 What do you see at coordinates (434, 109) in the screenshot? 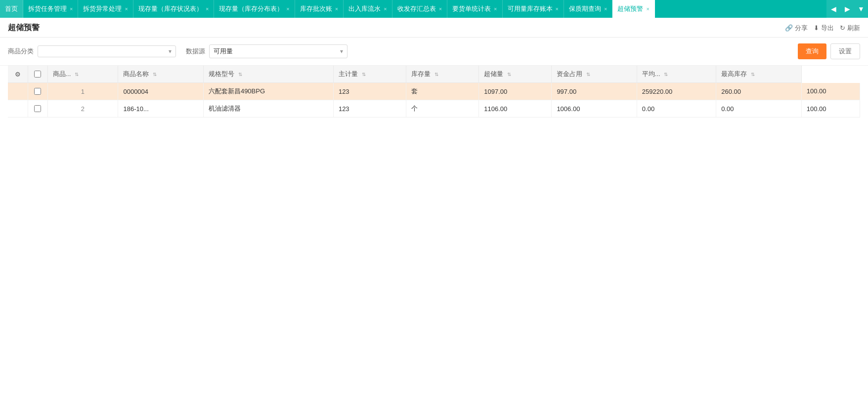
I see `table-row: 2 186-10... 机油滤清器 123 个 1106.00 1006.00 …` at bounding box center [434, 109].